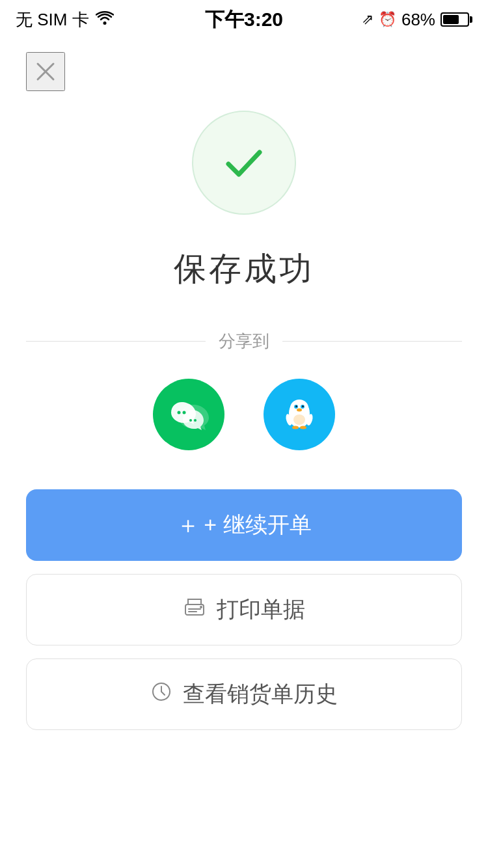 Image resolution: width=488 pixels, height=868 pixels. Describe the element at coordinates (244, 414) in the screenshot. I see `share-icons` at that location.